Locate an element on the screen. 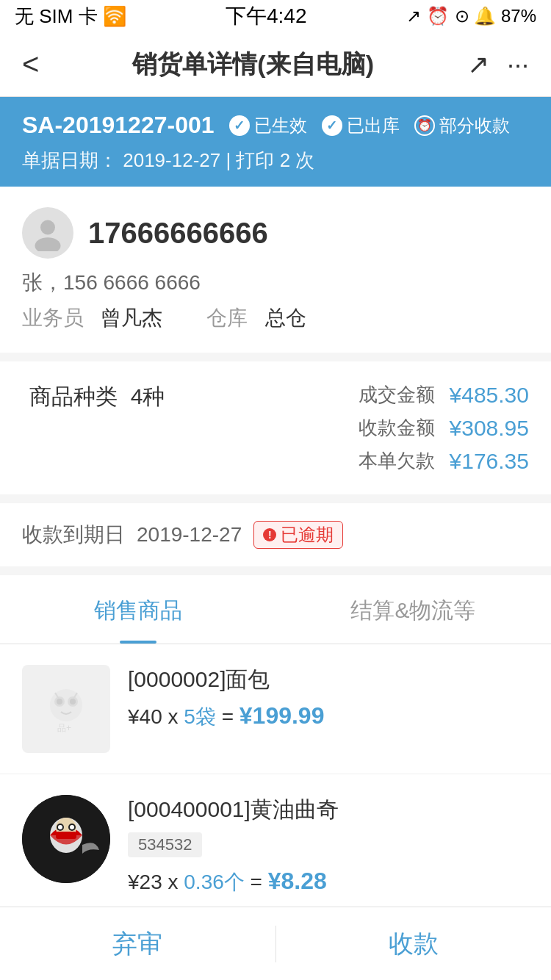 Image resolution: width=551 pixels, height=980 pixels. tab-settlement: 结算&物流等 is located at coordinates (413, 610).